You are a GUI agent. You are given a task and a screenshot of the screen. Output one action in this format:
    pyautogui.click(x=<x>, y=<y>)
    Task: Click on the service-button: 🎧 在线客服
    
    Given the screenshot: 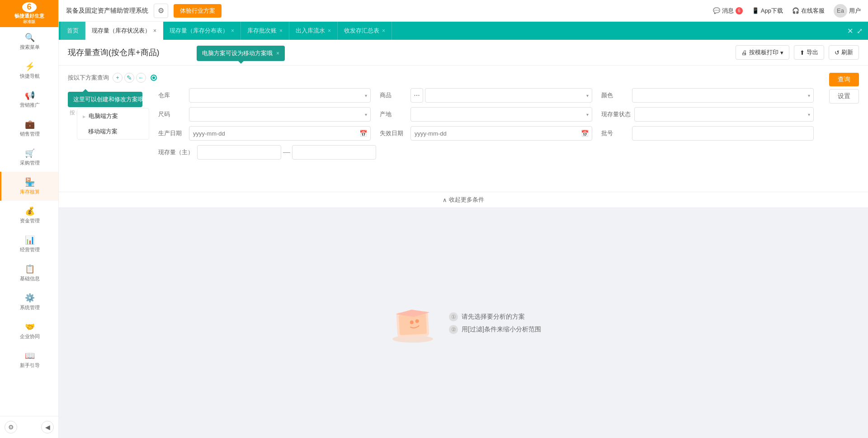 What is the action you would take?
    pyautogui.click(x=808, y=11)
    